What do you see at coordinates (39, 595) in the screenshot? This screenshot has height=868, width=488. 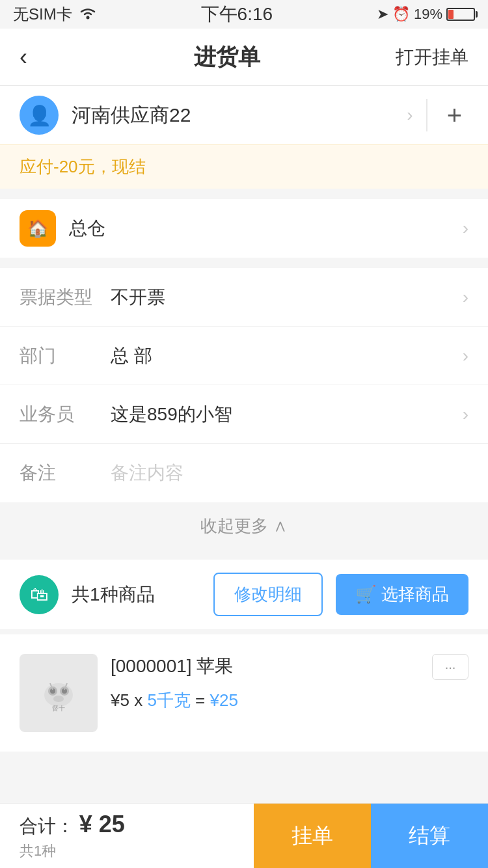 I see `goods-bag-icon: 🛍` at bounding box center [39, 595].